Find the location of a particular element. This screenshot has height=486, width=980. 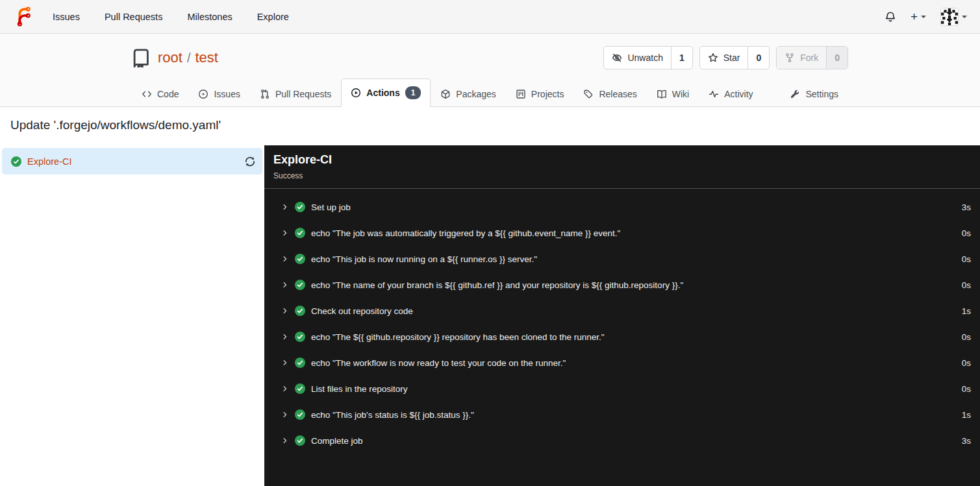

user-menu-button is located at coordinates (953, 17).